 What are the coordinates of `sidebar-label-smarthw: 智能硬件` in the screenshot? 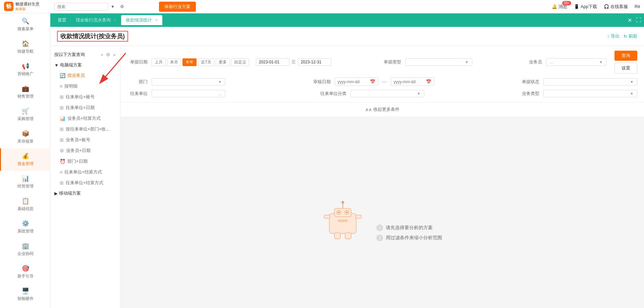 It's located at (25, 299).